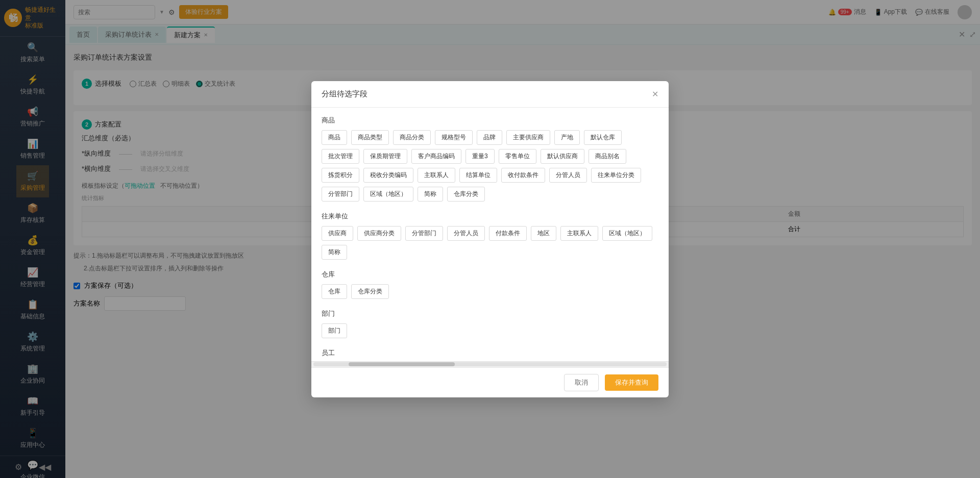 This screenshot has height=478, width=980. What do you see at coordinates (340, 156) in the screenshot?
I see `field-chip-pcgl: 批次管理` at bounding box center [340, 156].